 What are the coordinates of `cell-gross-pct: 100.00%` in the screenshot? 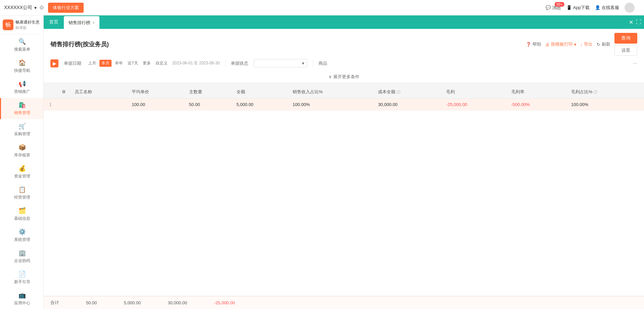 It's located at (605, 104).